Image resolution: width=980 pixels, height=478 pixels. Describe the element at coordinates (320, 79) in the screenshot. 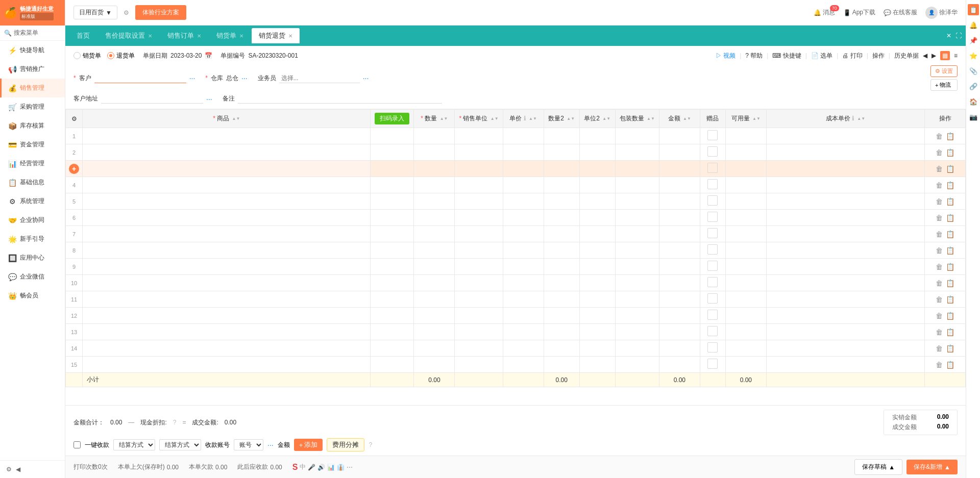

I see `salesperson-input` at that location.